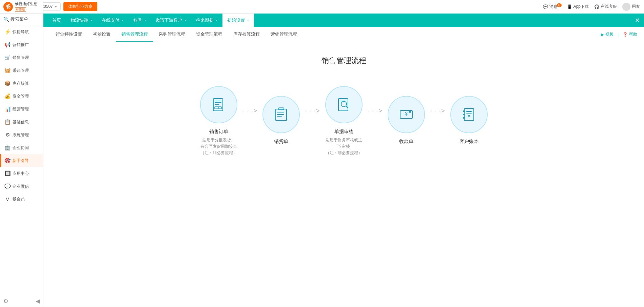 The height and width of the screenshot is (307, 644). Describe the element at coordinates (135, 35) in the screenshot. I see `sub-tab-销售管理流程: 销售管理流程` at that location.